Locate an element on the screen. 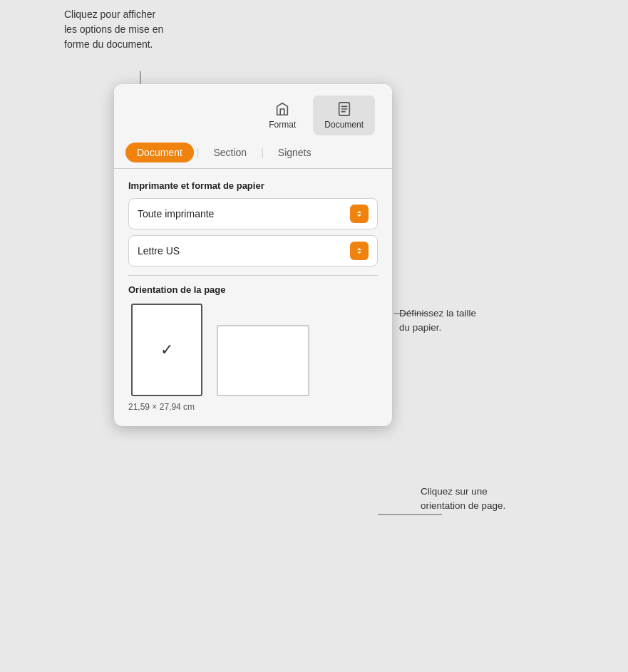 This screenshot has width=628, height=672. tab-bookmarks: Signets is located at coordinates (295, 153).